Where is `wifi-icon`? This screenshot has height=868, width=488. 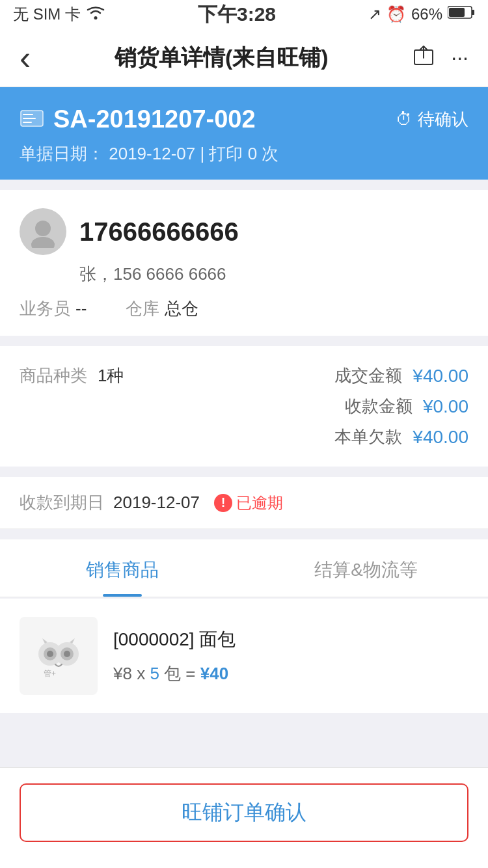 wifi-icon is located at coordinates (96, 14).